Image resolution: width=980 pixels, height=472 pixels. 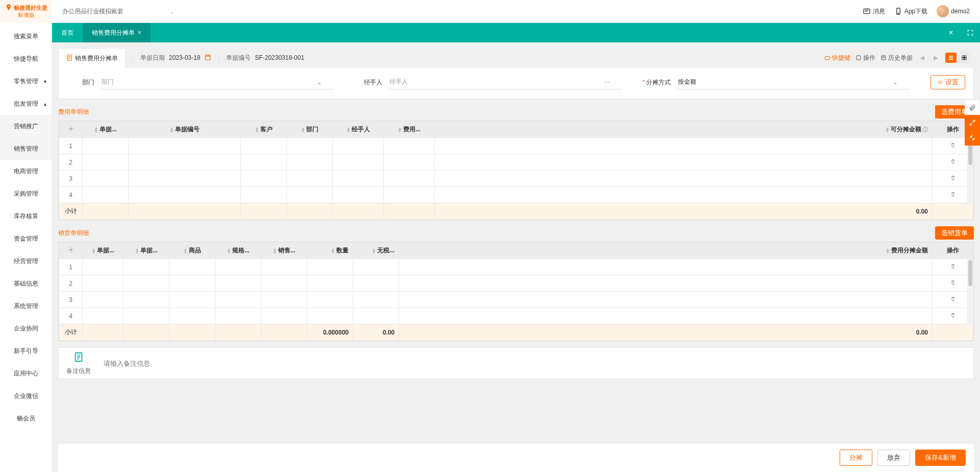 I want to click on col-doc-1: ▲▼单据..., so click(x=103, y=251).